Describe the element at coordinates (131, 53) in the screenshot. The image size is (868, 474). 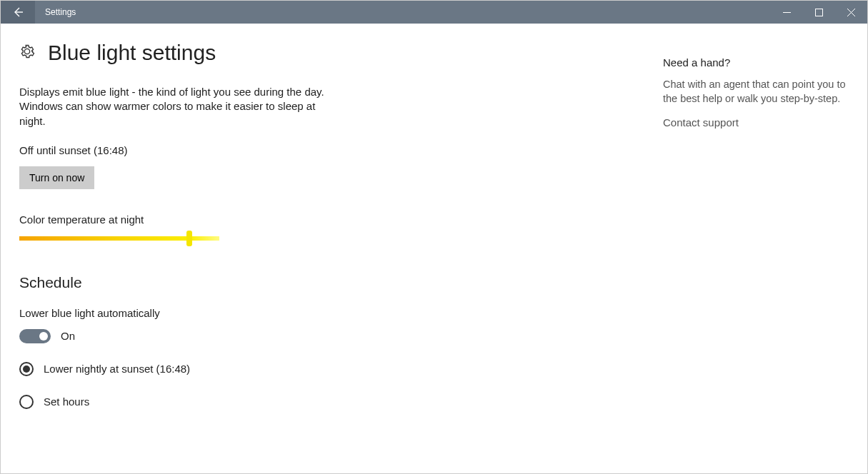
I see `page-title: Blue light settings` at that location.